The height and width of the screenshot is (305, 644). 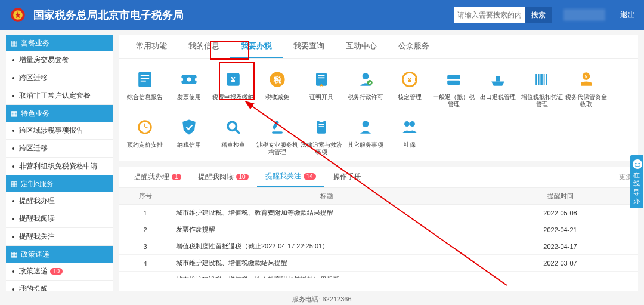 I want to click on service-item: 涉税专业服务机构管理, so click(x=277, y=135).